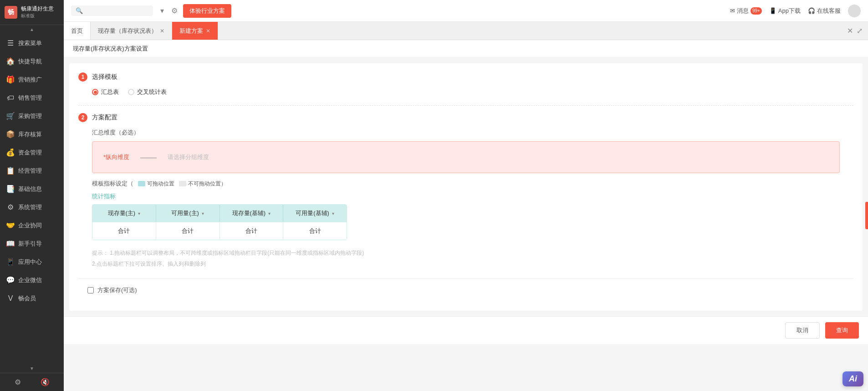 The image size is (868, 391). Describe the element at coordinates (174, 11) in the screenshot. I see `settings-gear-icon: ⚙` at that location.